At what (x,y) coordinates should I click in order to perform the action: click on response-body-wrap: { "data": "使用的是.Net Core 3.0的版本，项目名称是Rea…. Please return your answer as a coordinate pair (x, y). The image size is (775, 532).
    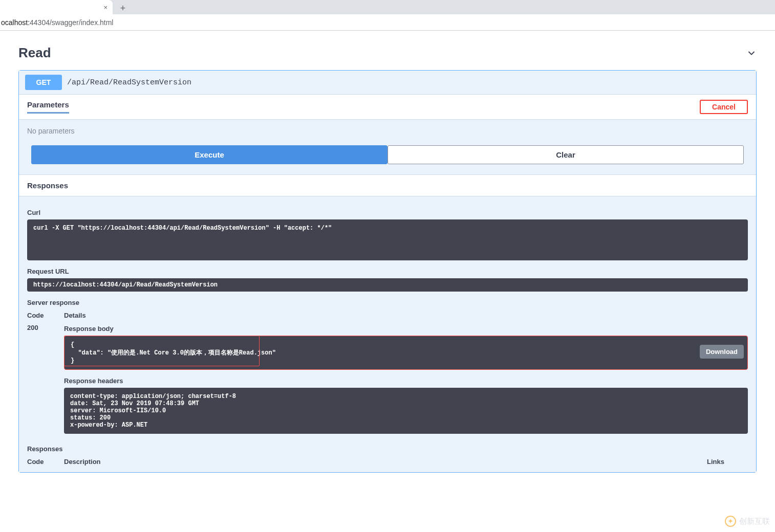
    Looking at the image, I should click on (406, 353).